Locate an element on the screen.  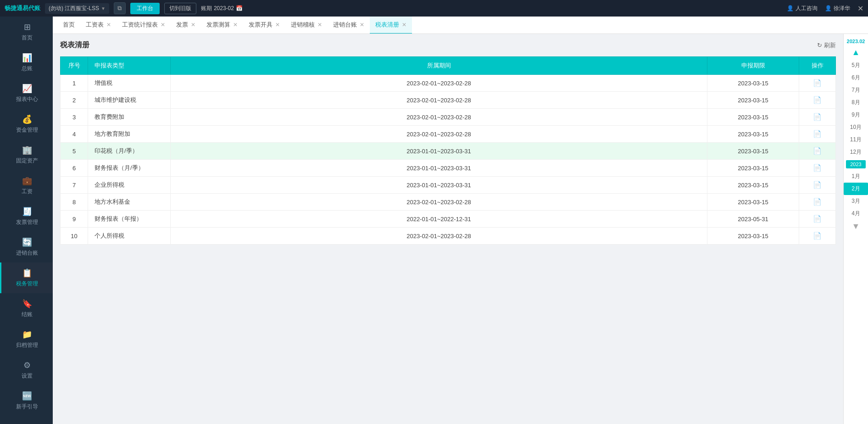
workbench-button: 工作台 is located at coordinates (145, 8).